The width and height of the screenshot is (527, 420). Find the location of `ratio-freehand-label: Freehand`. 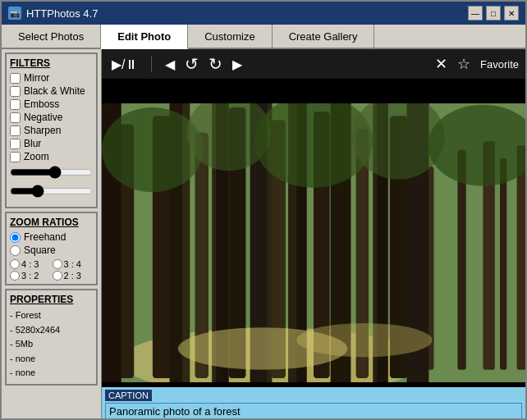

ratio-freehand-label: Freehand is located at coordinates (44, 237).